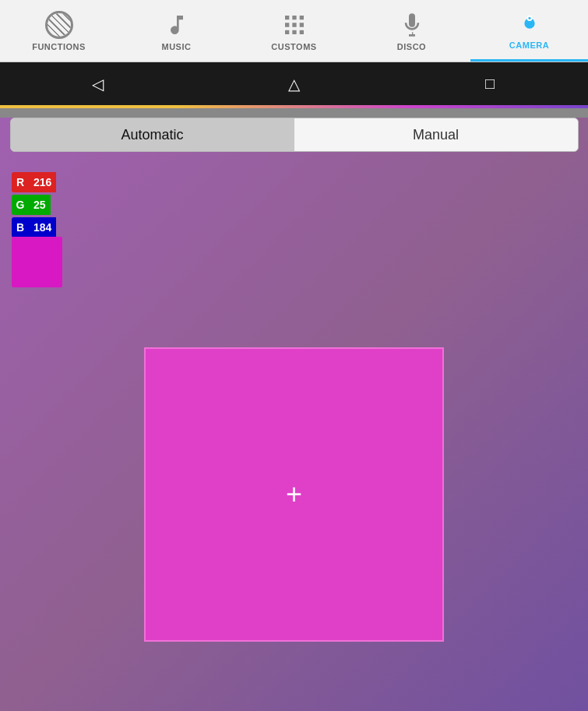 The image size is (588, 711). What do you see at coordinates (294, 31) in the screenshot?
I see `top-navigation: FUNCTIONS MUSIC CUSTOMS DISCO CAMERA` at bounding box center [294, 31].